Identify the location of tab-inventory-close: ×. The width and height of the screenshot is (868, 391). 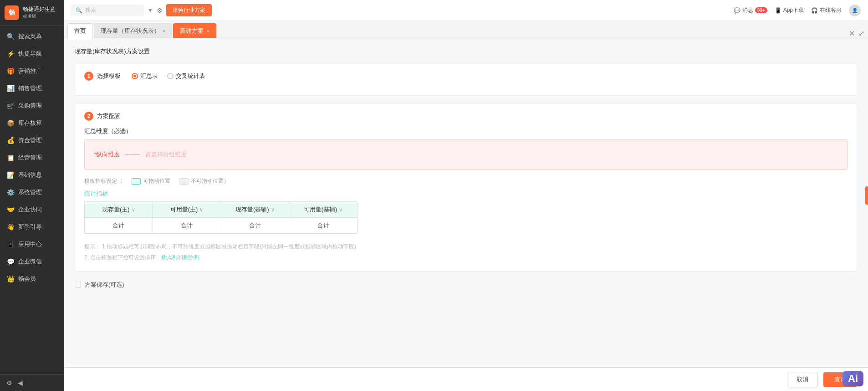
(164, 31).